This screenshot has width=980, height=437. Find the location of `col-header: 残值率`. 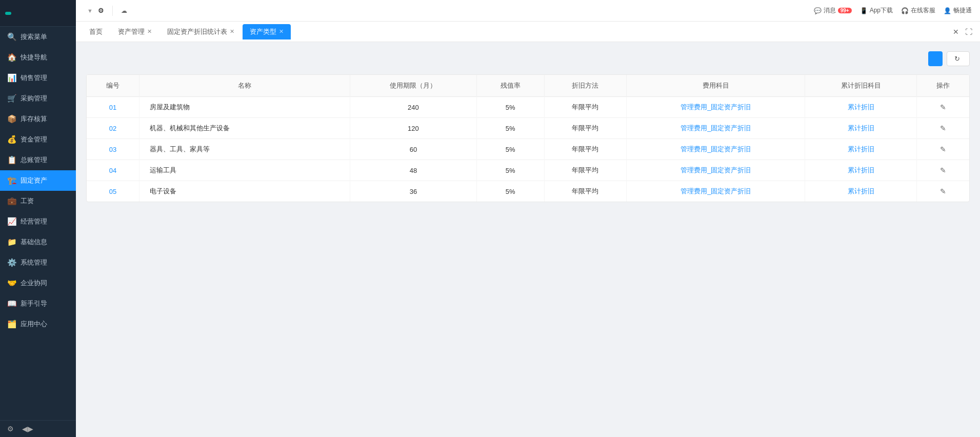

col-header: 残值率 is located at coordinates (510, 86).